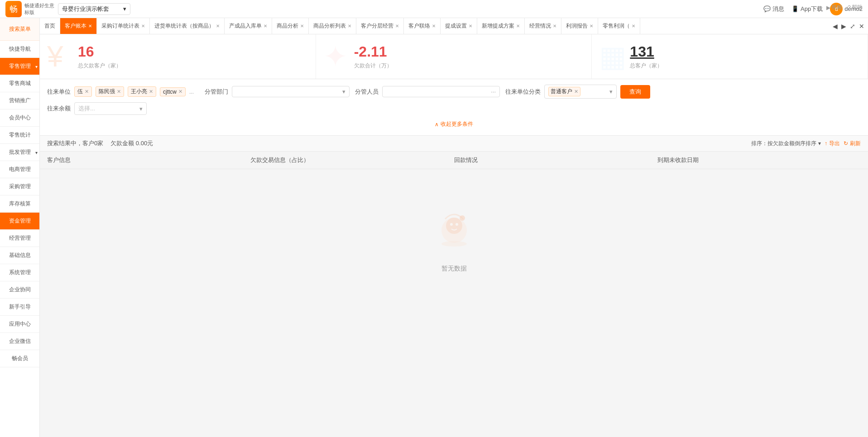  What do you see at coordinates (759, 160) in the screenshot?
I see `col-header-date: 到期未收款日期` at bounding box center [759, 160].